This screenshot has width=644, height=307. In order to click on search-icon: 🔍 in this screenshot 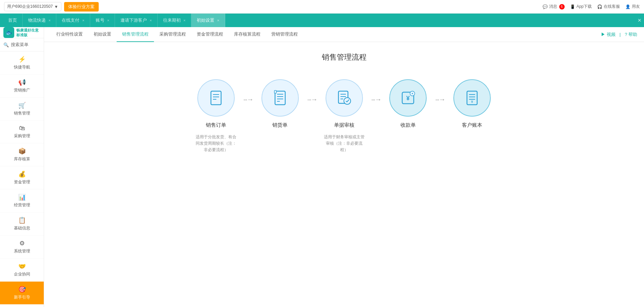, I will do `click(6, 45)`.